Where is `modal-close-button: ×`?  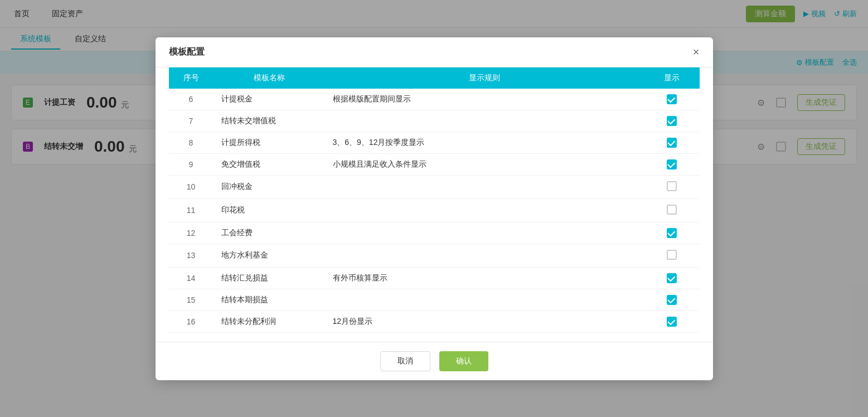
modal-close-button: × is located at coordinates (696, 52).